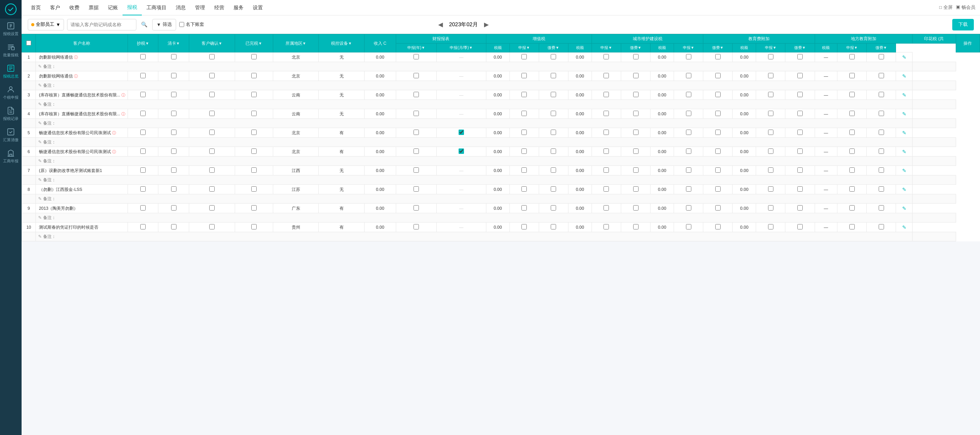  What do you see at coordinates (29, 43) in the screenshot?
I see `select-all-checkbox` at bounding box center [29, 43].